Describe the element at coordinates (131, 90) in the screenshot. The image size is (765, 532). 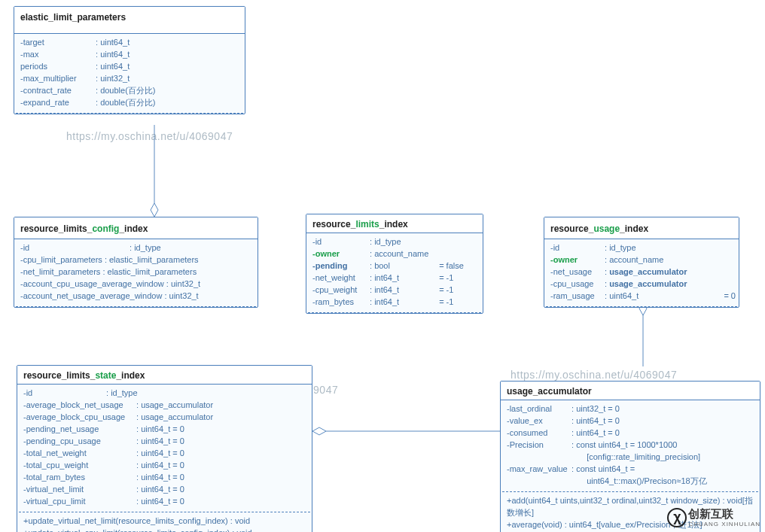
I see `attr-row: -contract_rate: double(百分比)` at that location.